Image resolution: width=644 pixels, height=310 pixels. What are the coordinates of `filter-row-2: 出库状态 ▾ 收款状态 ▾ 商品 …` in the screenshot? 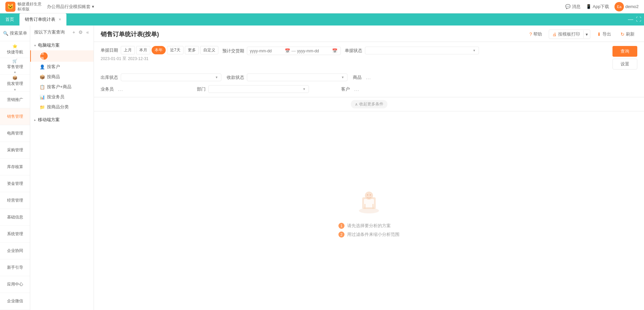 It's located at (369, 77).